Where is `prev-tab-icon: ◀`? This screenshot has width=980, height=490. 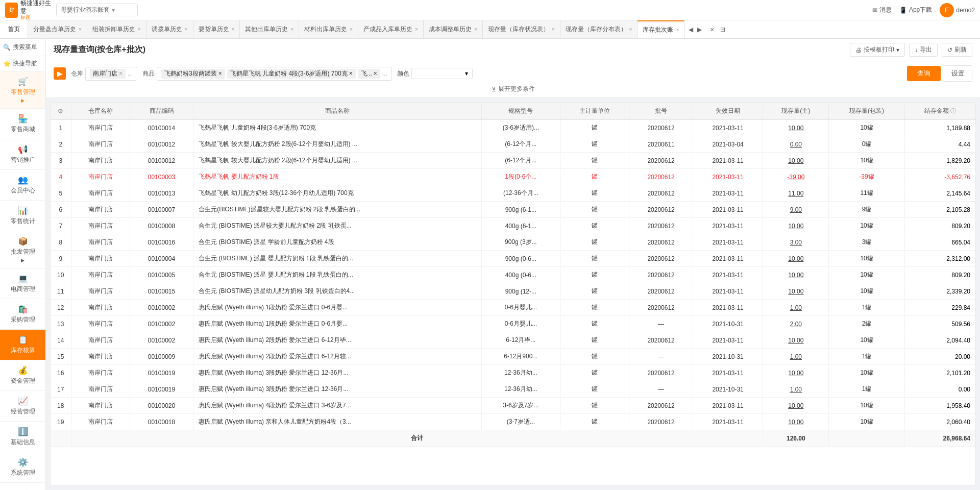
prev-tab-icon: ◀ is located at coordinates (691, 30).